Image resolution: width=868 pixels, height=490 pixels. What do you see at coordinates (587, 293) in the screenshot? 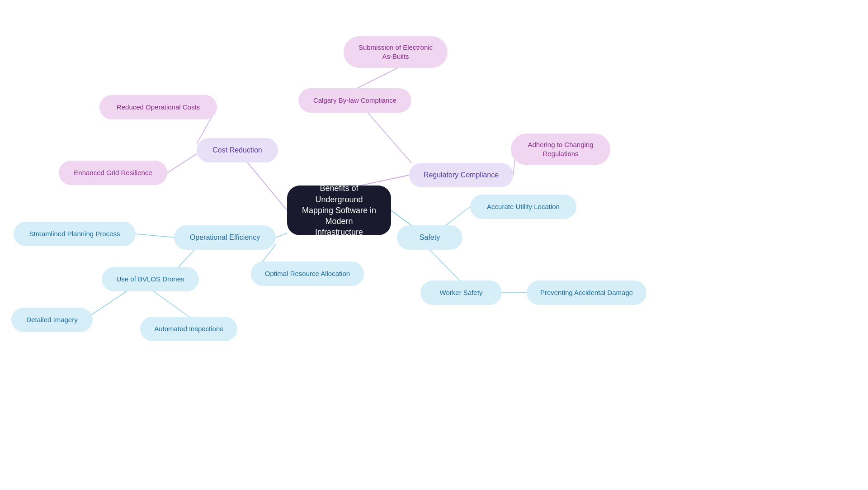
I see `preventing-damage-label: Preventing Accidental Damage` at bounding box center [587, 293].